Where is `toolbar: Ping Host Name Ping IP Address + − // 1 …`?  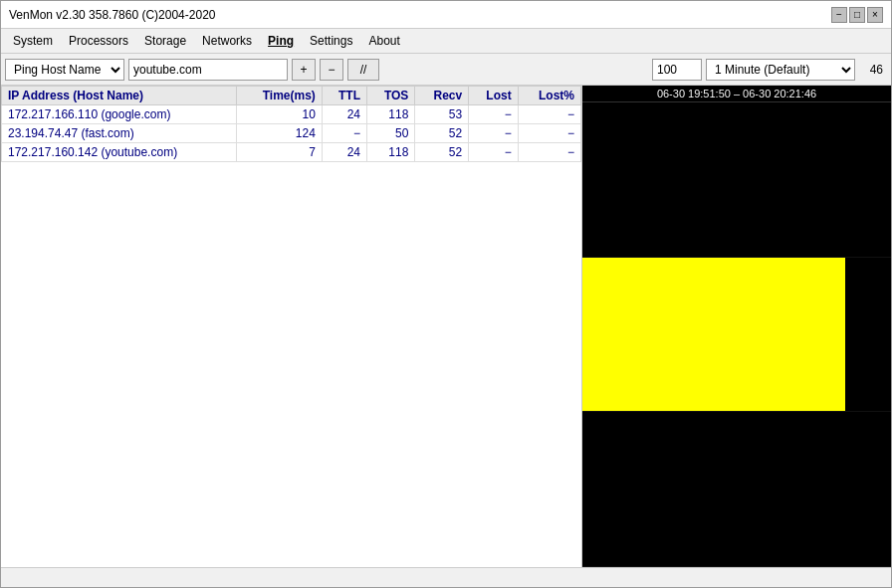
toolbar: Ping Host Name Ping IP Address + − // 1 … is located at coordinates (446, 70).